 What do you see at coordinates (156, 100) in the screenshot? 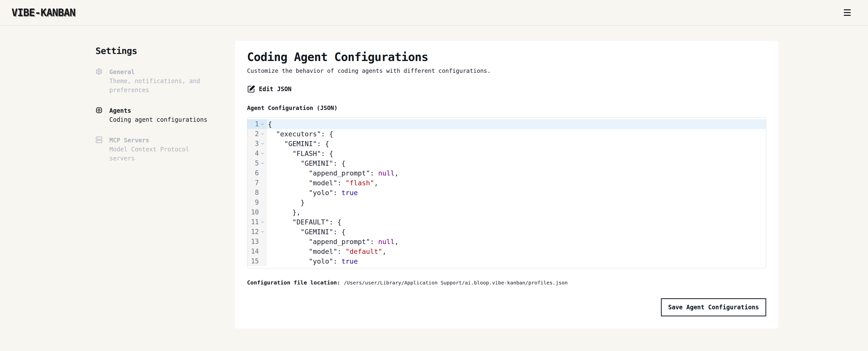
I see `settings-sidebar: Settings General Theme, notifications, a…` at bounding box center [156, 100].